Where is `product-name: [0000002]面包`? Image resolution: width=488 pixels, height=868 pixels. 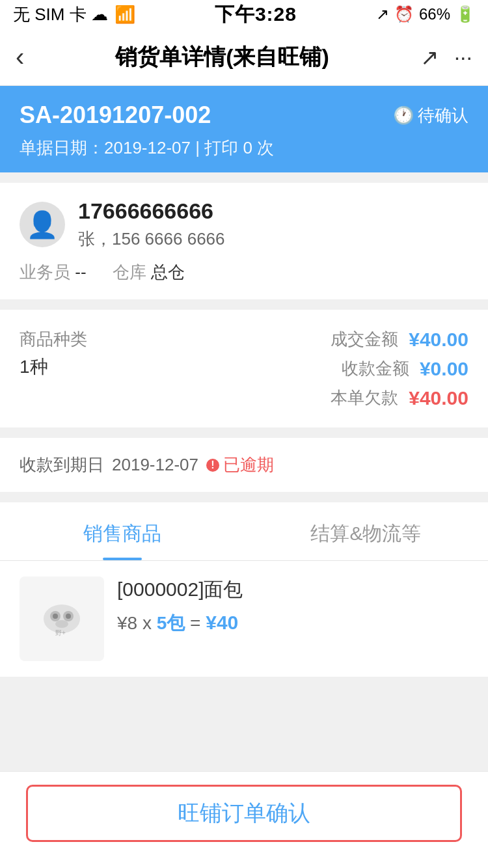 product-name: [0000002]面包 is located at coordinates (293, 590).